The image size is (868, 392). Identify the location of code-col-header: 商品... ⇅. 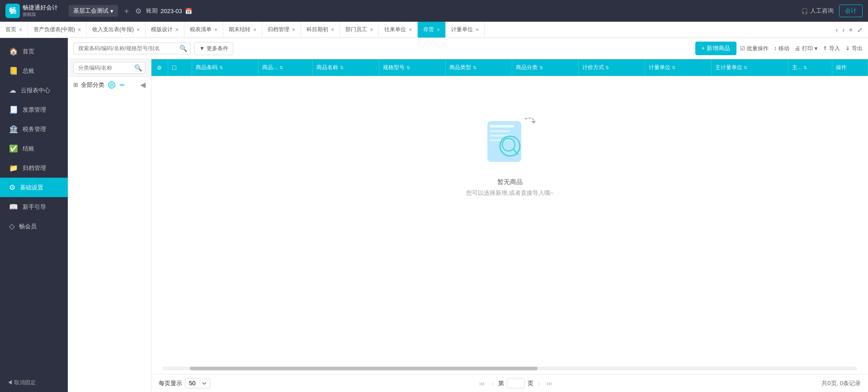
(286, 68).